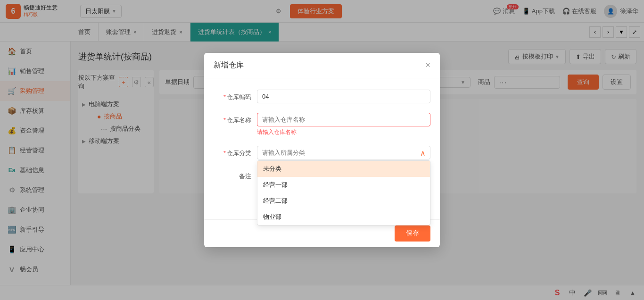 This screenshot has height=300, width=644. What do you see at coordinates (322, 125) in the screenshot?
I see `warehouse-name-row: 仓库名称 请输入仓库名称` at bounding box center [322, 125].